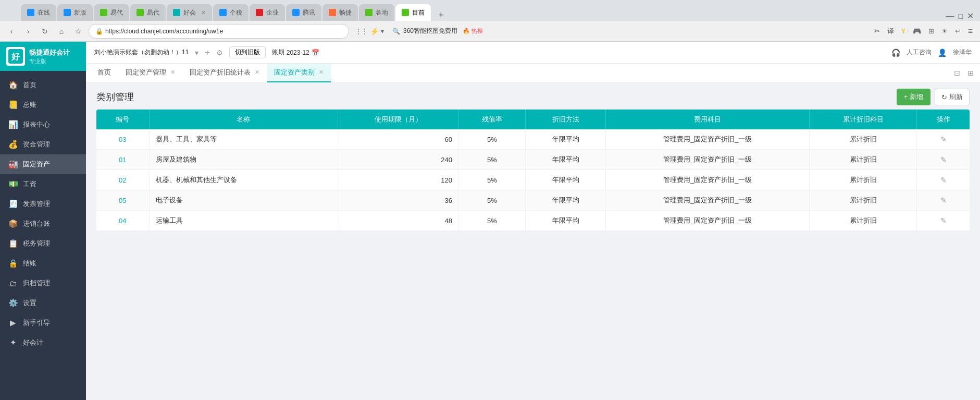 Image resolution: width=980 pixels, height=400 pixels. Describe the element at coordinates (863, 180) in the screenshot. I see `cell-acc-dep: 累计折旧` at that location.